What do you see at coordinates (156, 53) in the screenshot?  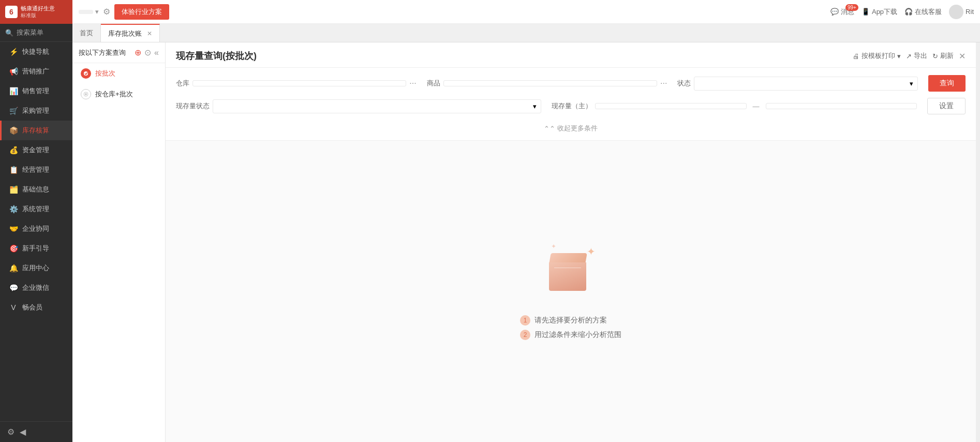 I see `left-panel-collapse-icon: «` at bounding box center [156, 53].